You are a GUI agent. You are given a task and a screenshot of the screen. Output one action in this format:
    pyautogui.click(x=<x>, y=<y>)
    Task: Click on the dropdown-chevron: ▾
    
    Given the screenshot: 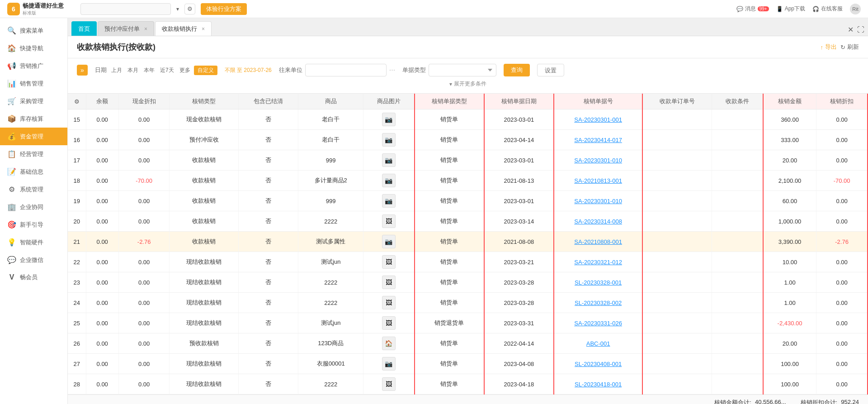 What is the action you would take?
    pyautogui.click(x=178, y=9)
    